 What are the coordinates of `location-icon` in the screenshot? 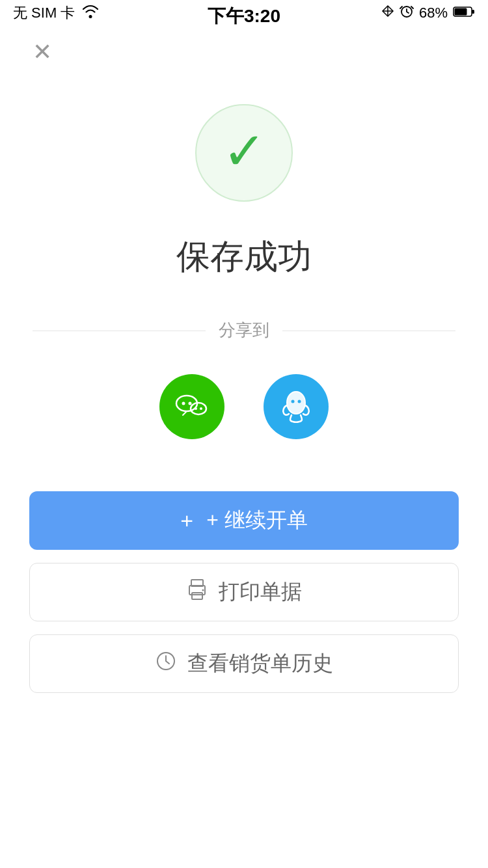 It's located at (388, 13).